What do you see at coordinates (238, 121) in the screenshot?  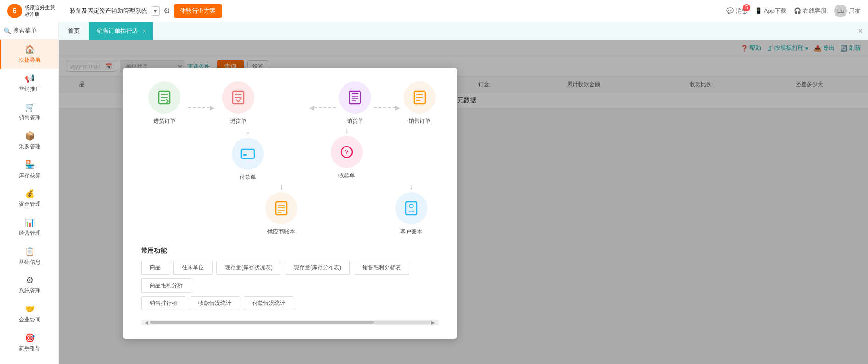 I see `purchase-bill-label: 进货单` at bounding box center [238, 121].